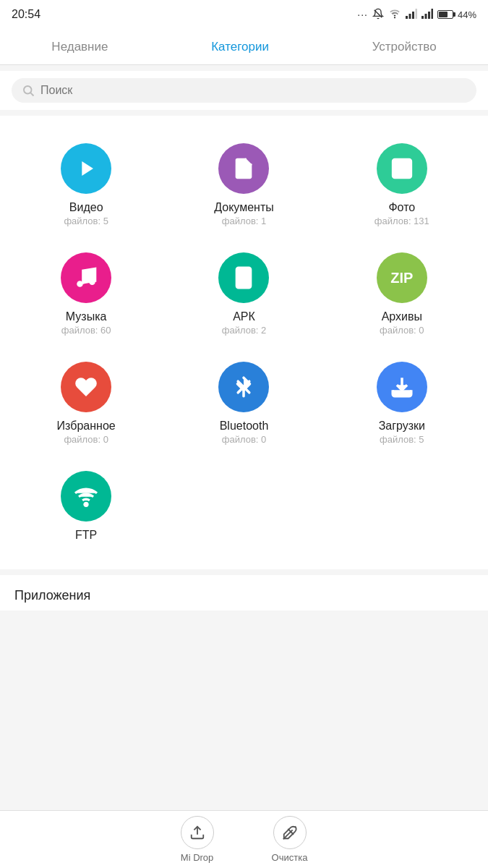 This screenshot has height=868, width=488. I want to click on zip-text: ZIP, so click(402, 278).